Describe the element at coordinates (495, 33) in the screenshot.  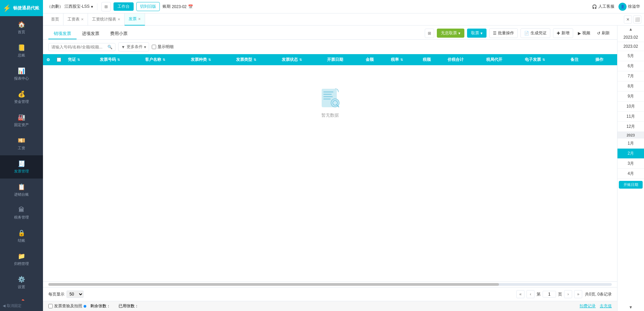
I see `batch-op-icon: ☰` at that location.